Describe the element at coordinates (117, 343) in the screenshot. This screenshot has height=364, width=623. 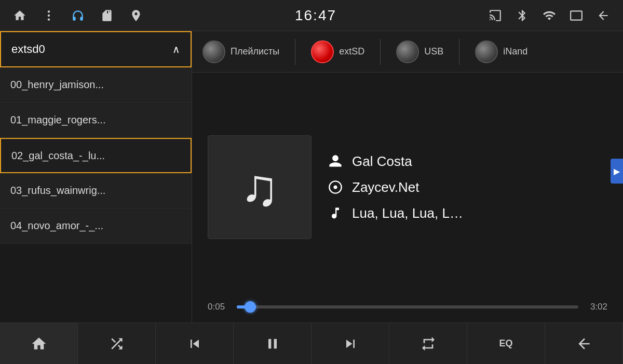
I see `shuffle-button` at that location.